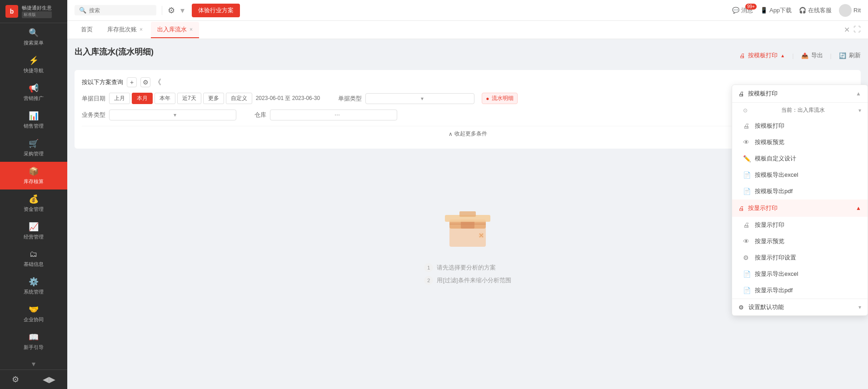  I want to click on search-input, so click(116, 10).